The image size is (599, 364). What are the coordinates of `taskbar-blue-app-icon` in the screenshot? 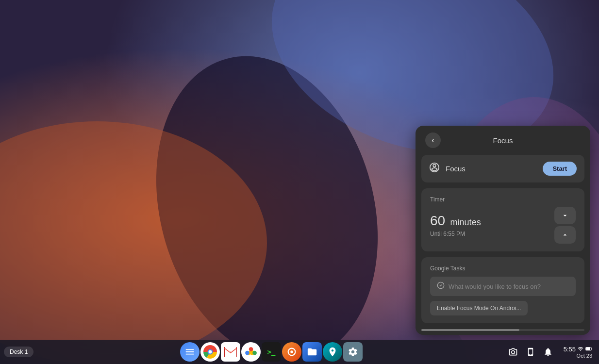 It's located at (333, 352).